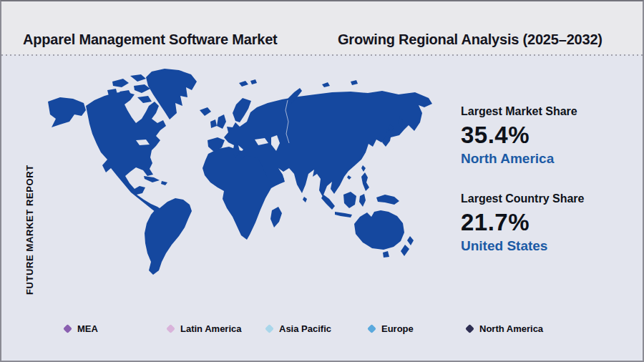 This screenshot has height=362, width=644. Describe the element at coordinates (170, 329) in the screenshot. I see `legend-marker-latin-america` at that location.